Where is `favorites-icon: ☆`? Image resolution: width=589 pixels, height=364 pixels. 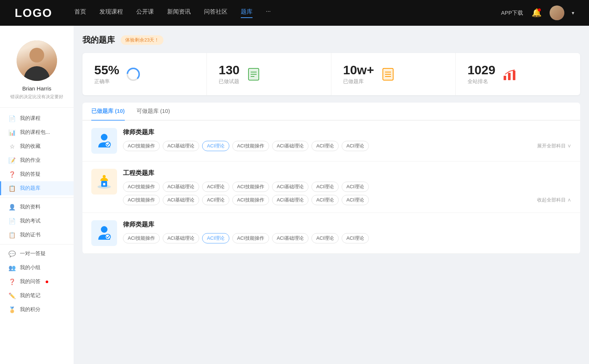 favorites-icon: ☆ is located at coordinates (12, 146).